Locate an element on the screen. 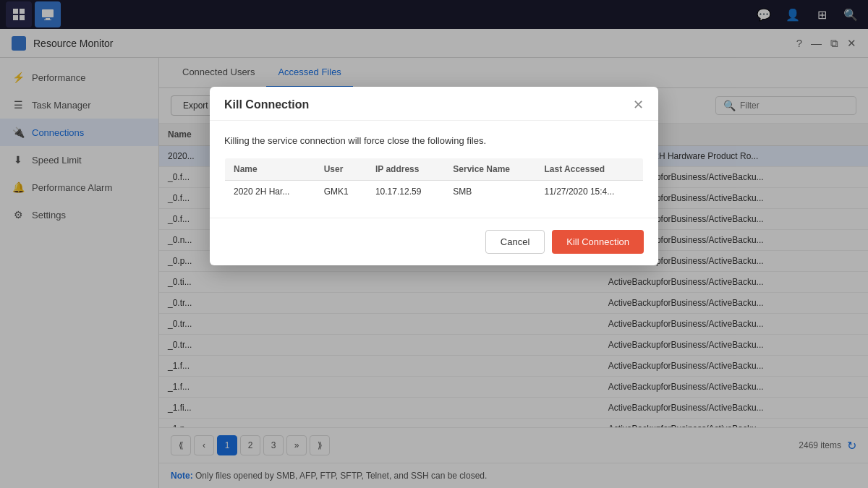 The width and height of the screenshot is (868, 488). modal-table: Name User IP address Service Name Last A… is located at coordinates (434, 181).